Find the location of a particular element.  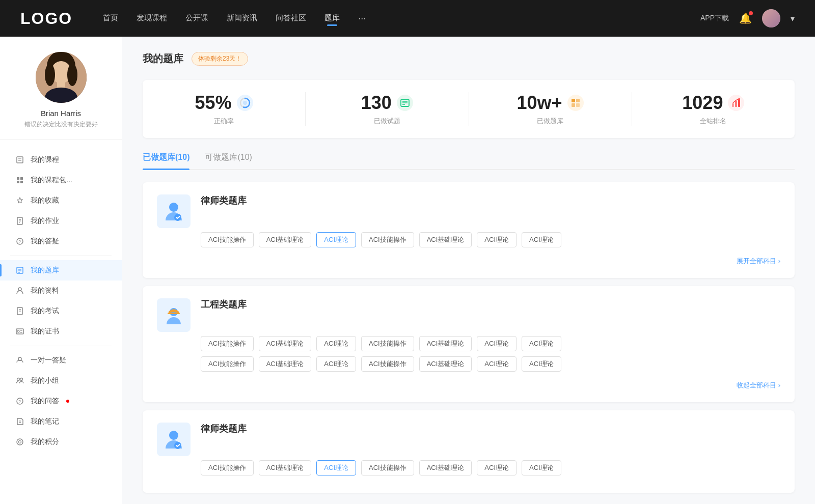

qbank-icon is located at coordinates (20, 270).